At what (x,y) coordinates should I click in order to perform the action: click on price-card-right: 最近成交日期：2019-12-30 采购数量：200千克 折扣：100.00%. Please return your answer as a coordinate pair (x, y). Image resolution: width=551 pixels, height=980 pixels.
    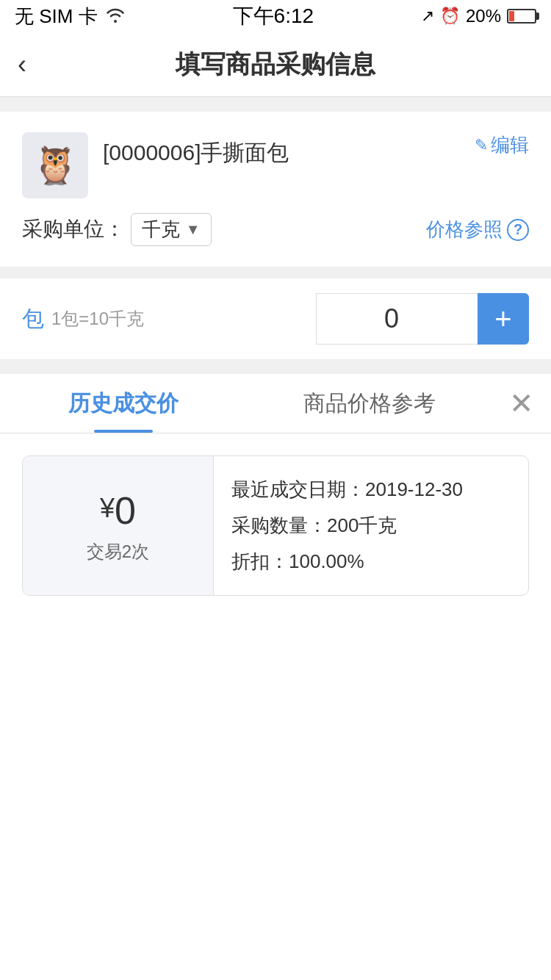
    Looking at the image, I should click on (371, 526).